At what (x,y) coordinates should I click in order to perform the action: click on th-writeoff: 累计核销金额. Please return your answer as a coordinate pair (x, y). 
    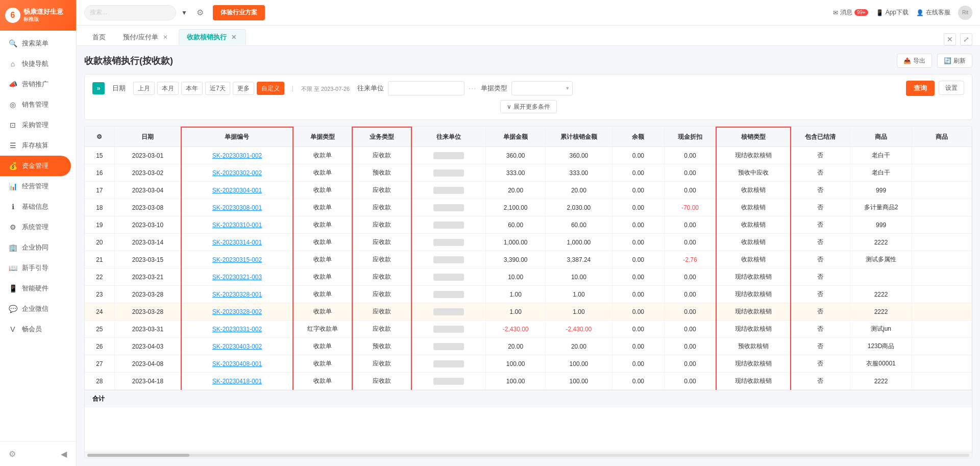
    Looking at the image, I should click on (579, 137).